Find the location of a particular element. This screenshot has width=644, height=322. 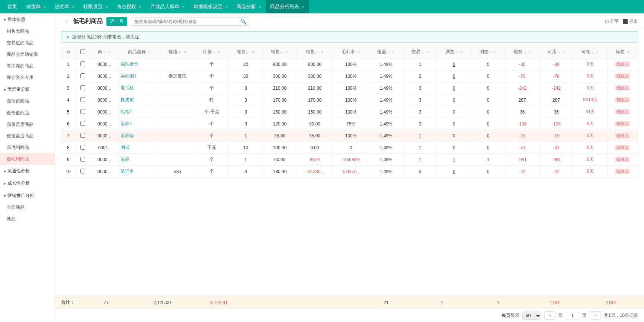

nav-item-product-entry: 产成品入库单 × is located at coordinates (167, 7).